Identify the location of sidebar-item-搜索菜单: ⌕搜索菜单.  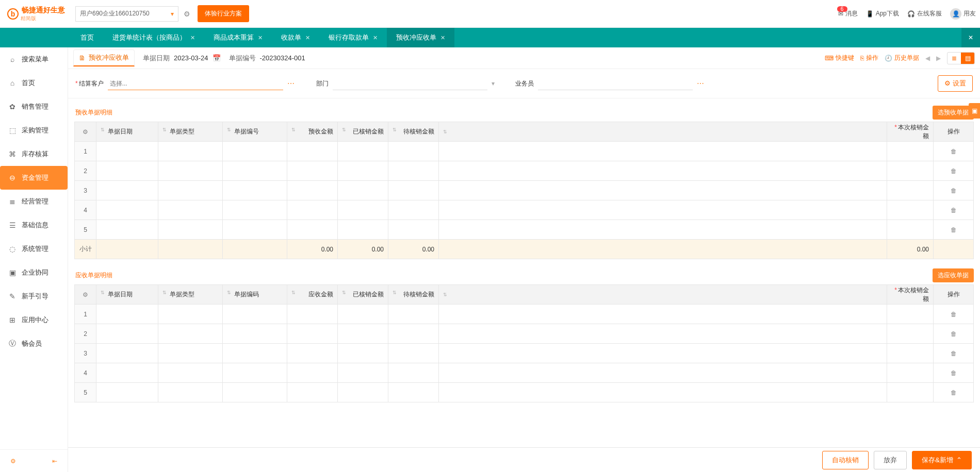
(34, 59).